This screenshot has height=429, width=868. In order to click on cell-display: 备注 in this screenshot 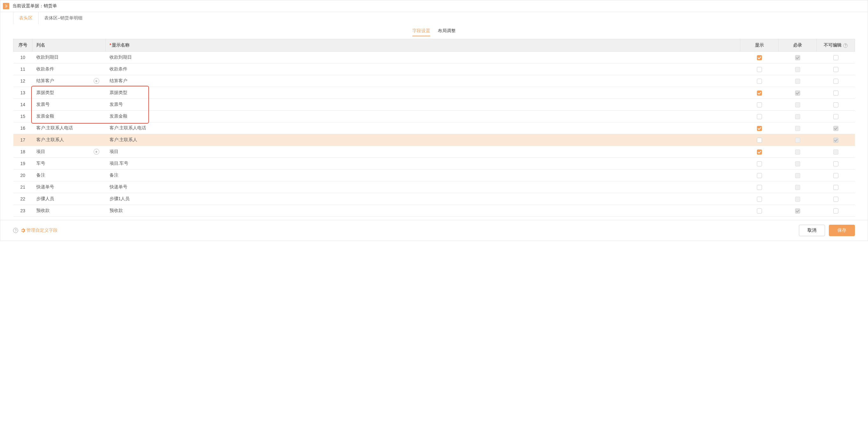, I will do `click(423, 175)`.